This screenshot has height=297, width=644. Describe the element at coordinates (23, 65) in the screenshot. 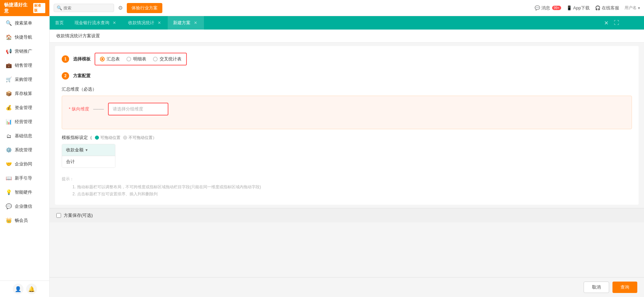

I see `sidebar-item-label: 销售管理` at that location.